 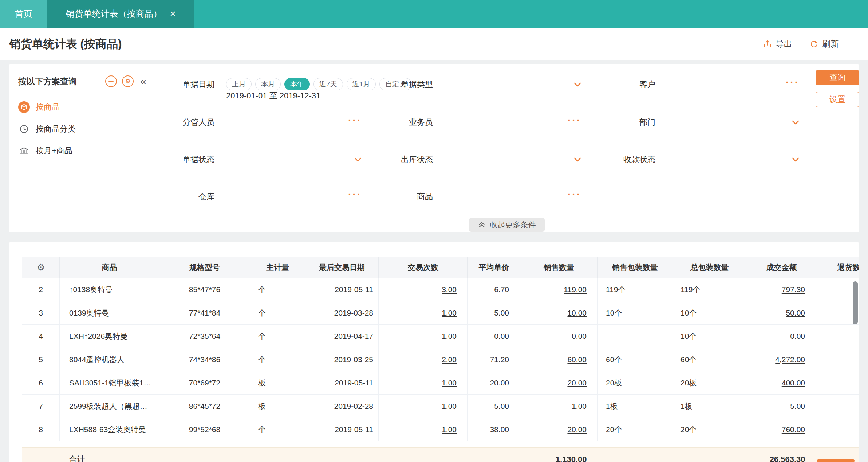 I want to click on filter-label-product: 商品, so click(x=393, y=197).